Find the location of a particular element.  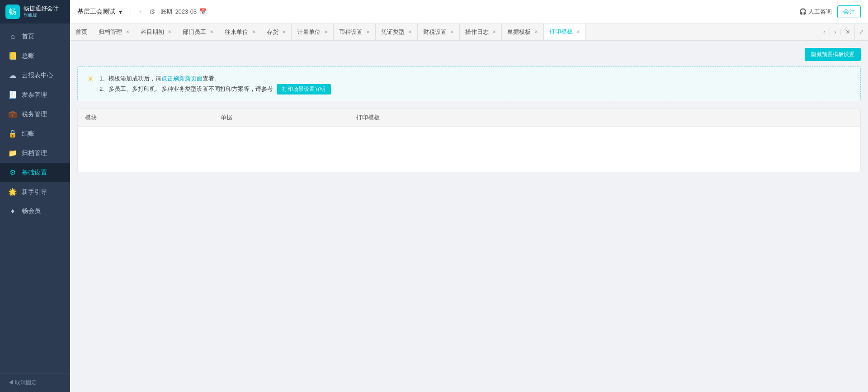

tab-home: 首页 is located at coordinates (81, 32).